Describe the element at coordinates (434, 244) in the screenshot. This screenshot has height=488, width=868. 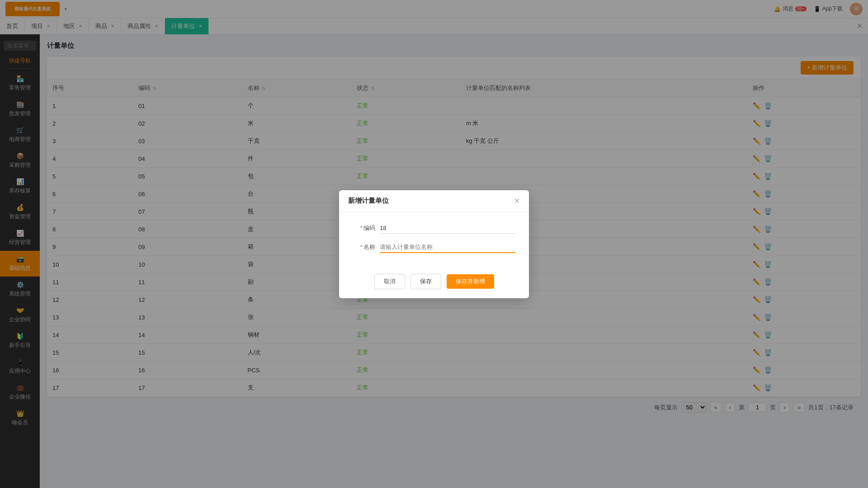
I see `add-unit-modal: 新增计量单位 ✕ *编码 *名称 取消 保存 保存并新增` at that location.